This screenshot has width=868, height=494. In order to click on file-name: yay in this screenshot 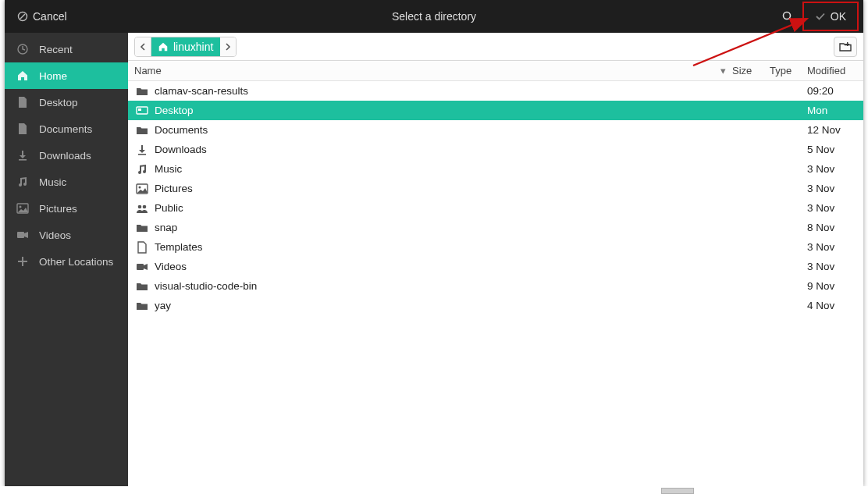, I will do `click(443, 306)`.